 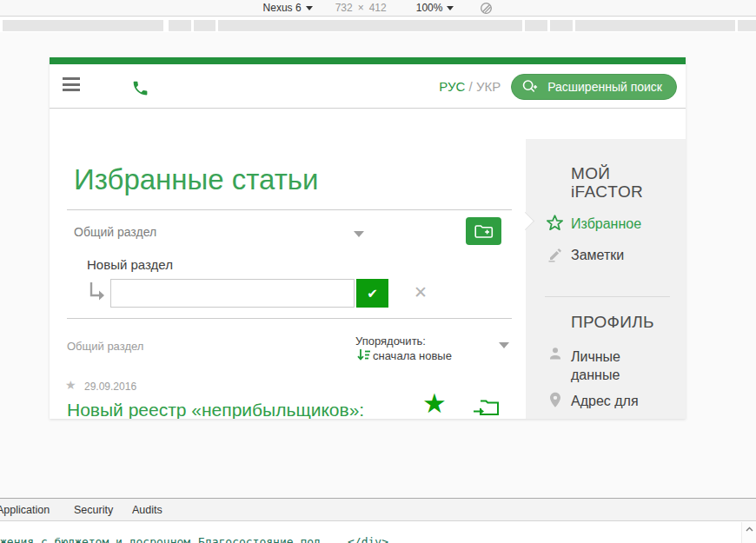 What do you see at coordinates (71, 84) in the screenshot?
I see `menu-icon` at bounding box center [71, 84].